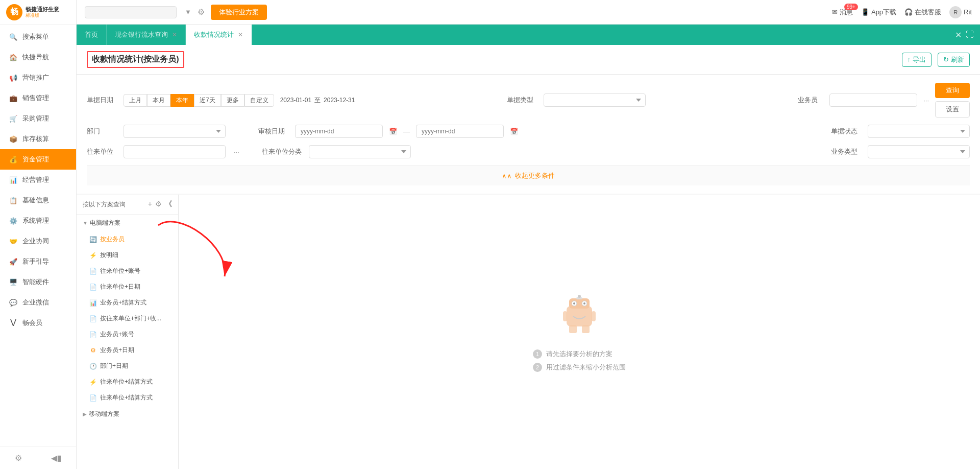 The height and width of the screenshot is (469, 980). What do you see at coordinates (38, 159) in the screenshot?
I see `sidebar-item-finance: 💰 资金管理` at bounding box center [38, 159].